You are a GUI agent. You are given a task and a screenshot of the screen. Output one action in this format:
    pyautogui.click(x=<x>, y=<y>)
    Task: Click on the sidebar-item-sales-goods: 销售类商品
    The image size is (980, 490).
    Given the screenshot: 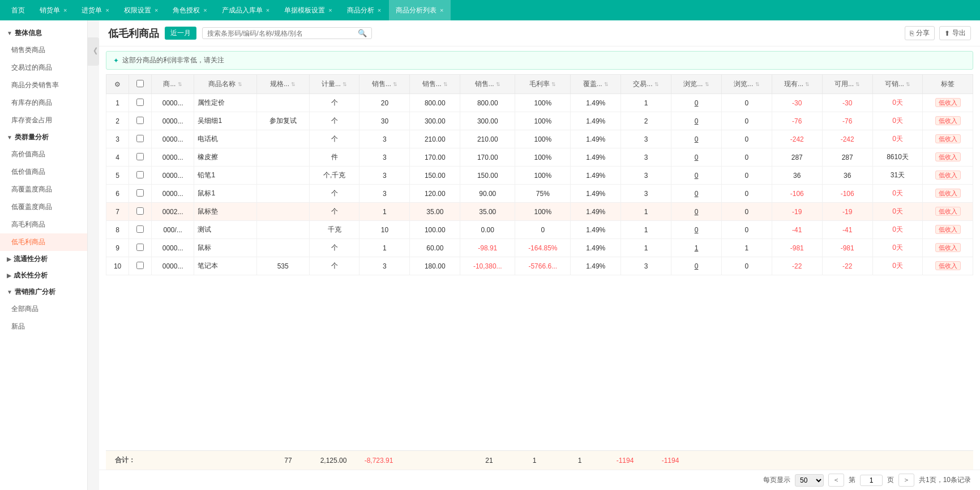 What is the action you would take?
    pyautogui.click(x=44, y=50)
    